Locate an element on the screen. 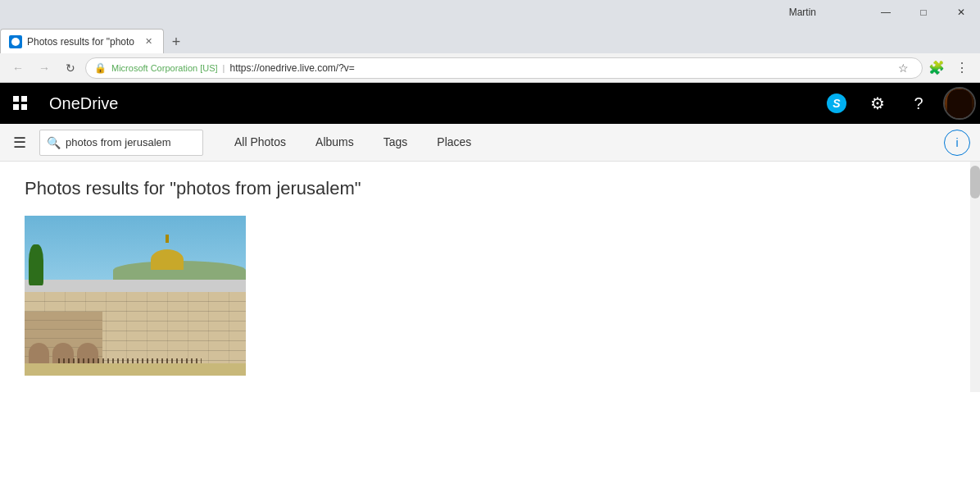 The width and height of the screenshot is (980, 488). info-button: i is located at coordinates (957, 143).